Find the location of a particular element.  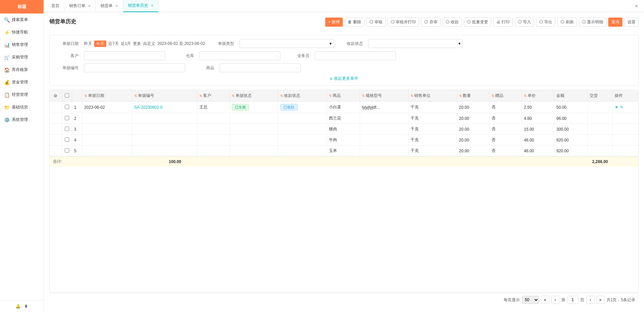

date-custom: 自定义 is located at coordinates (149, 44).